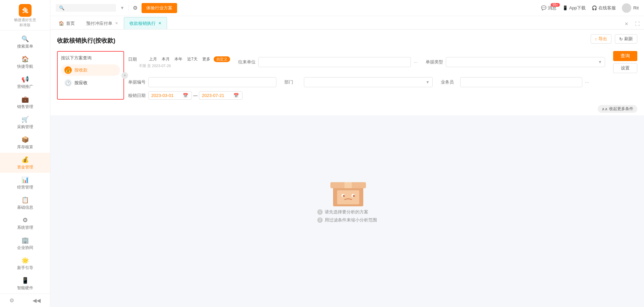  What do you see at coordinates (515, 82) in the screenshot?
I see `salesperson-field: 业务员 ···` at bounding box center [515, 82].